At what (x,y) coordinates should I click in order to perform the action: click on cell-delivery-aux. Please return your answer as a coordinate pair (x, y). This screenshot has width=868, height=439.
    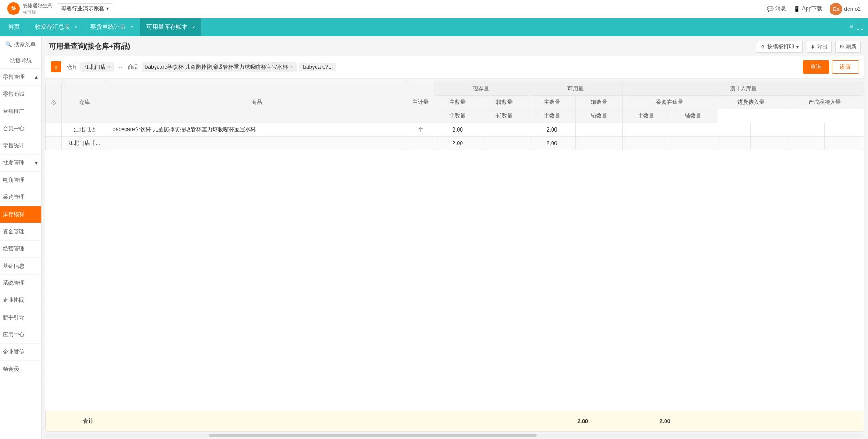
    Looking at the image, I should click on (768, 143).